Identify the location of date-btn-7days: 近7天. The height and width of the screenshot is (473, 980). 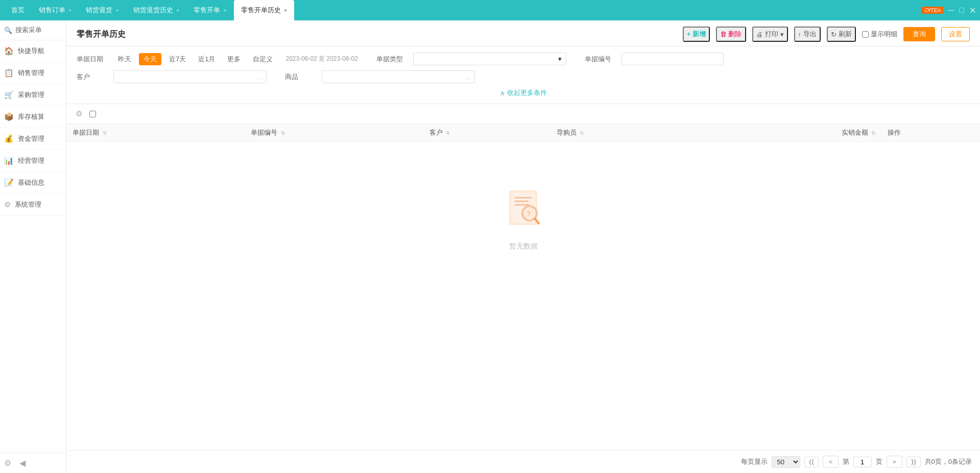
(178, 59).